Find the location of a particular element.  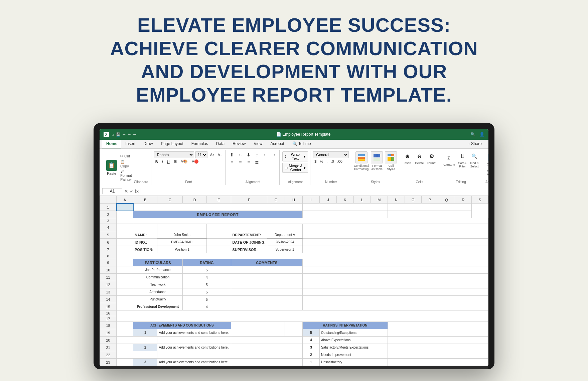

cell-styles-button: Cell Styles is located at coordinates (391, 161).